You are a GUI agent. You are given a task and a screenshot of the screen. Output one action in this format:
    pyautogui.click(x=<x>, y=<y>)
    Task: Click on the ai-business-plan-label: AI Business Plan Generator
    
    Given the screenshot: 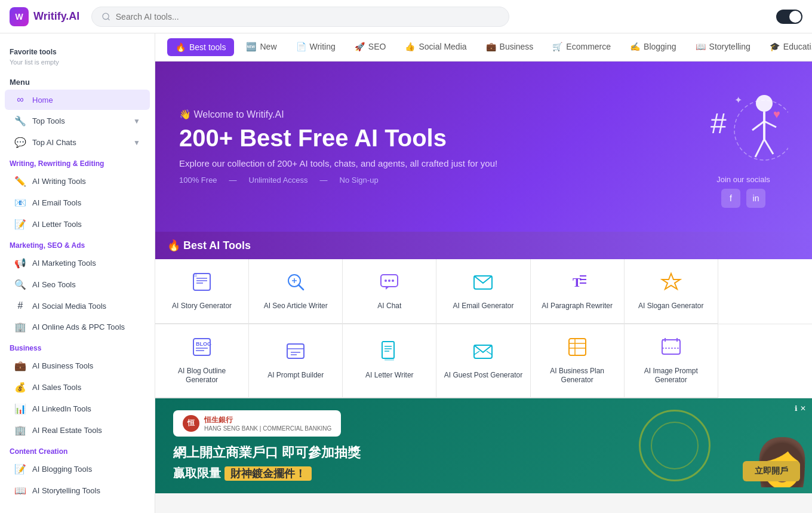 What is the action you would take?
    pyautogui.click(x=577, y=376)
    